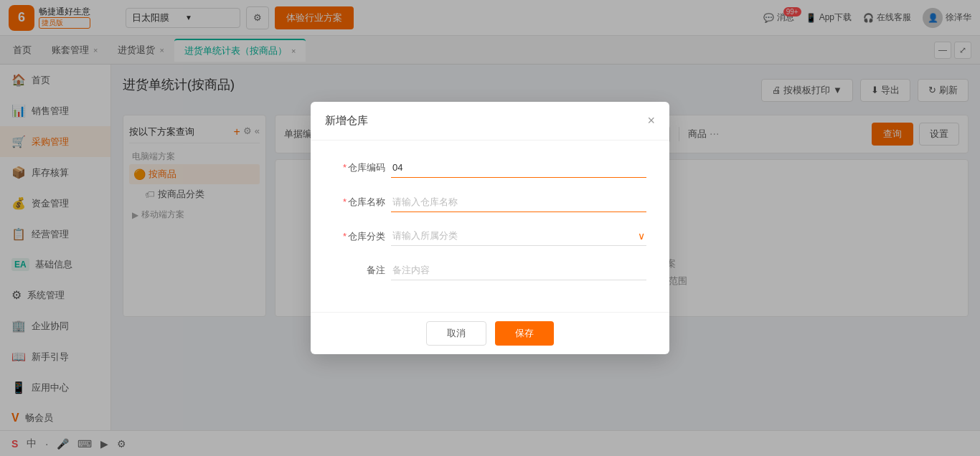  Describe the element at coordinates (519, 168) in the screenshot. I see `warehouse-code-input` at that location.